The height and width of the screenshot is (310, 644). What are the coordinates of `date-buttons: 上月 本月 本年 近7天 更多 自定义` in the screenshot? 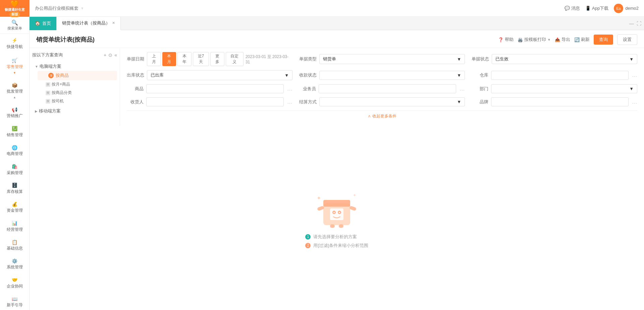 It's located at (195, 59).